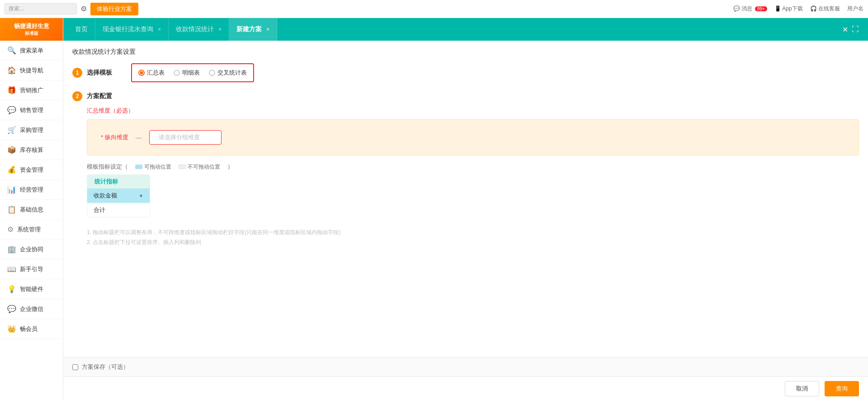  Describe the element at coordinates (855, 9) in the screenshot. I see `user-info: 用户名` at that location.